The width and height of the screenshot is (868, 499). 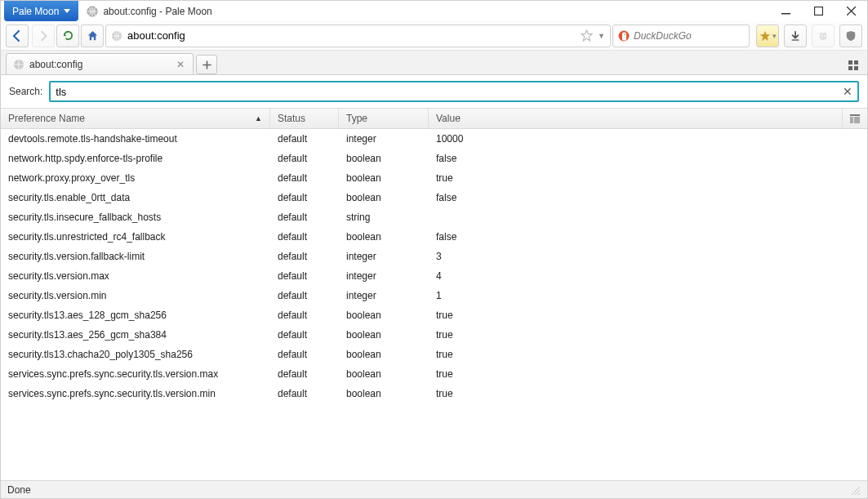 What do you see at coordinates (848, 91) in the screenshot?
I see `clear-search-icon: ✕` at bounding box center [848, 91].